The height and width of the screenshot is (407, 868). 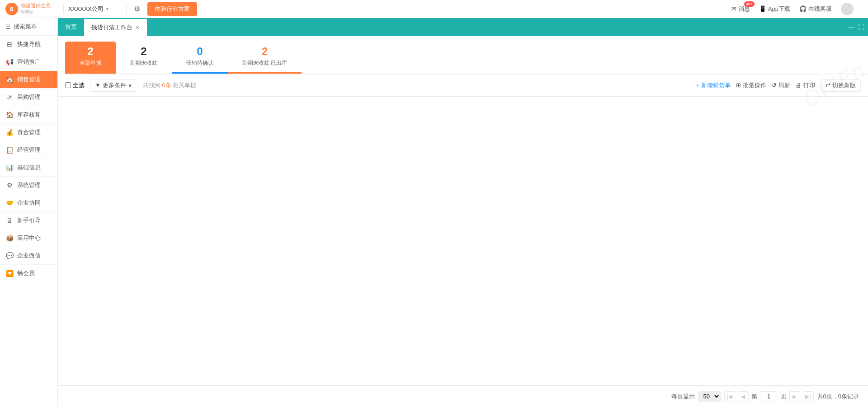 I want to click on stats-tabs: 2 全部单据 2 到期未收款 0 旺辅待确认 2 到期未收款 已出库, so click(x=463, y=55).